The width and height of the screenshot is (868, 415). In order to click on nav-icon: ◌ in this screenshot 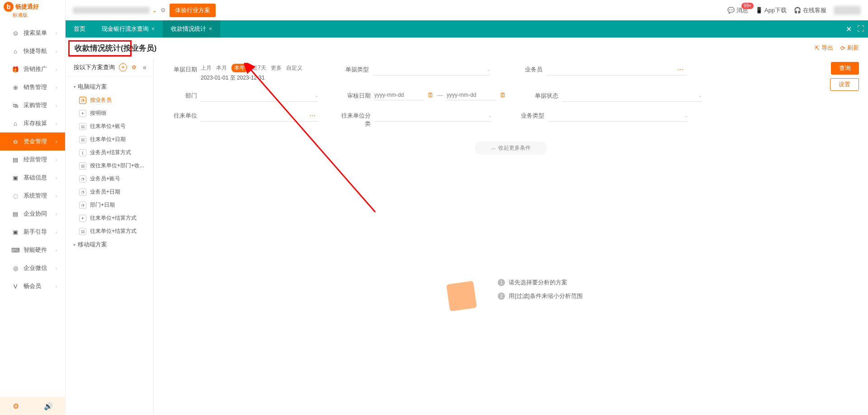, I will do `click(15, 196)`.